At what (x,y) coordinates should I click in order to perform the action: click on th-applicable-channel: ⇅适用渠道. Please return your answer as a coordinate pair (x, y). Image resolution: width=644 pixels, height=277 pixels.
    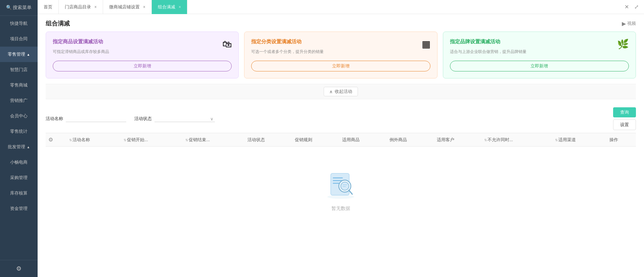
    Looking at the image, I should click on (580, 140).